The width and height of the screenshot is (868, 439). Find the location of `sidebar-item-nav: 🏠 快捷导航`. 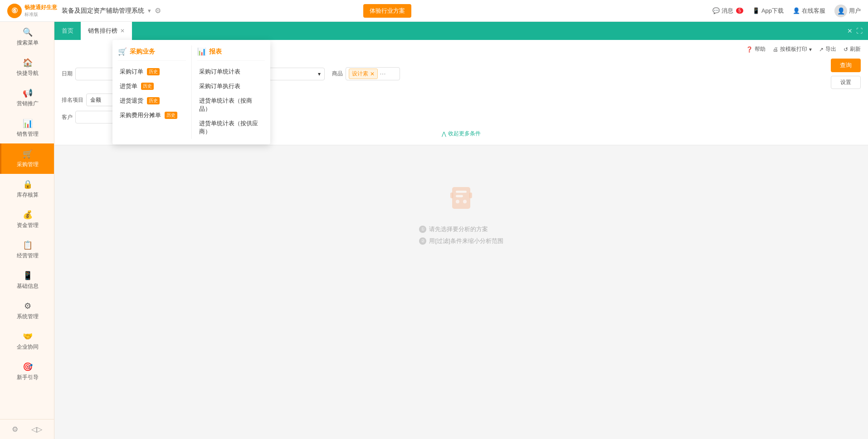

sidebar-item-nav: 🏠 快捷导航 is located at coordinates (27, 67).